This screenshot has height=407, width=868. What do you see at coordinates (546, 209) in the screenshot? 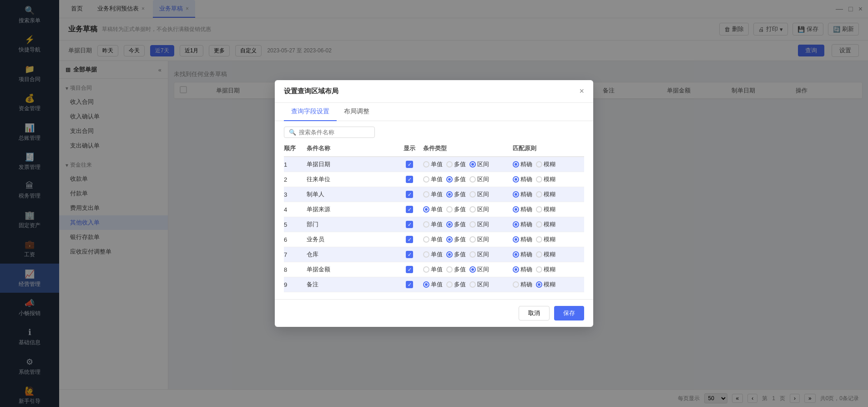
I see `r4-fuzzy: 模糊` at bounding box center [546, 209].